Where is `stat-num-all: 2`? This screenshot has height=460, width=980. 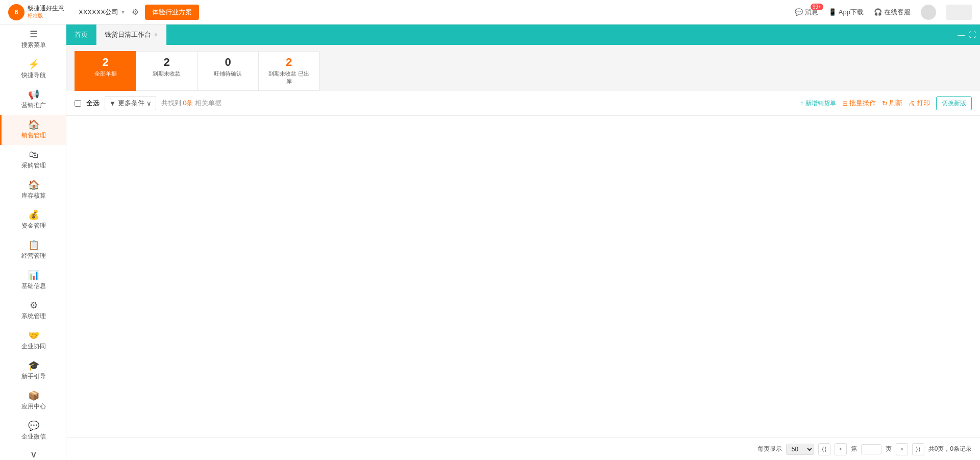
stat-num-all: 2 is located at coordinates (105, 62).